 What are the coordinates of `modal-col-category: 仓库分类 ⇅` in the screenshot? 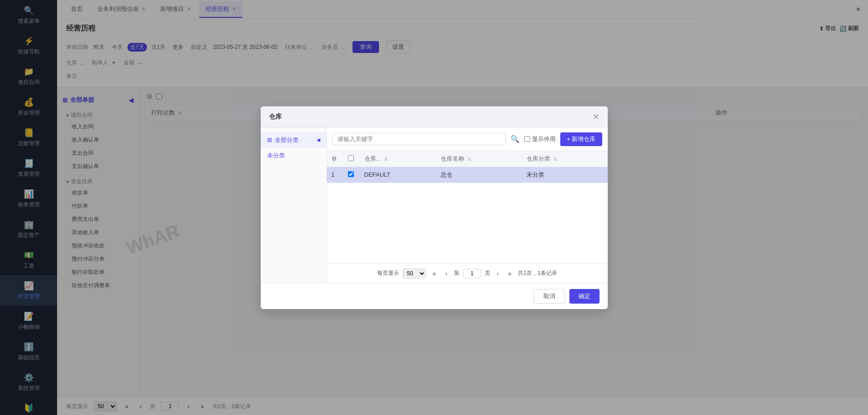 It's located at (565, 159).